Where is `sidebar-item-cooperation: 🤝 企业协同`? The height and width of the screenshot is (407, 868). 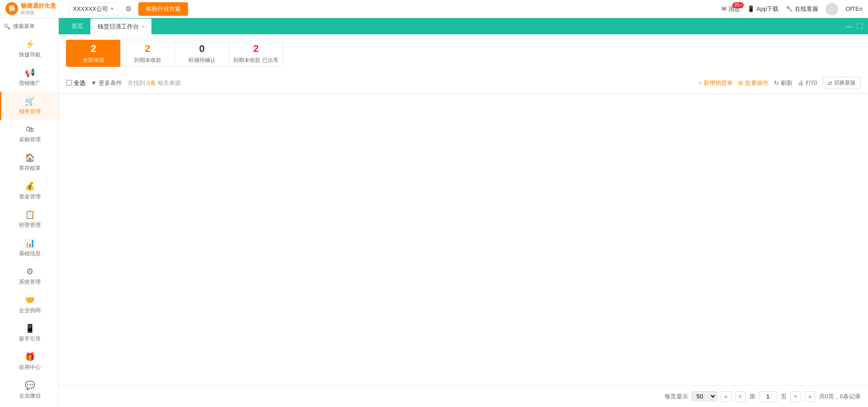
sidebar-item-cooperation: 🤝 企业协同 is located at coordinates (29, 304).